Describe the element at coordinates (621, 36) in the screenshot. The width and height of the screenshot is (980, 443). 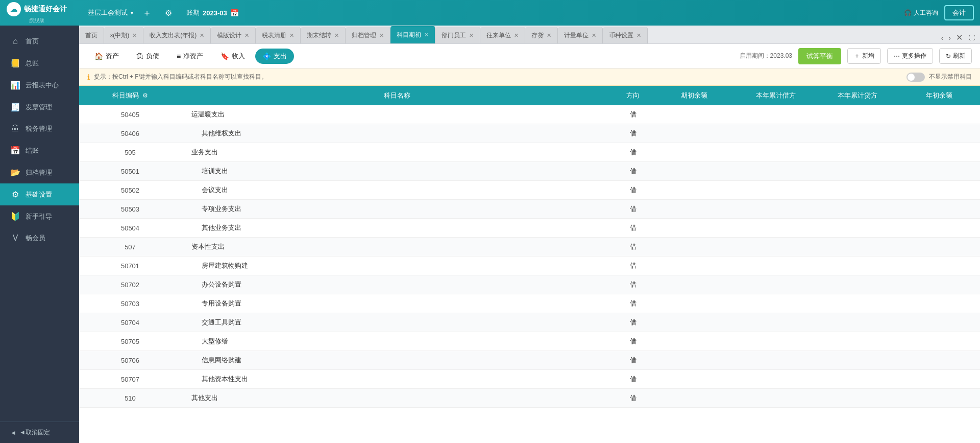
I see `tab-label-currency: 币种设置` at that location.